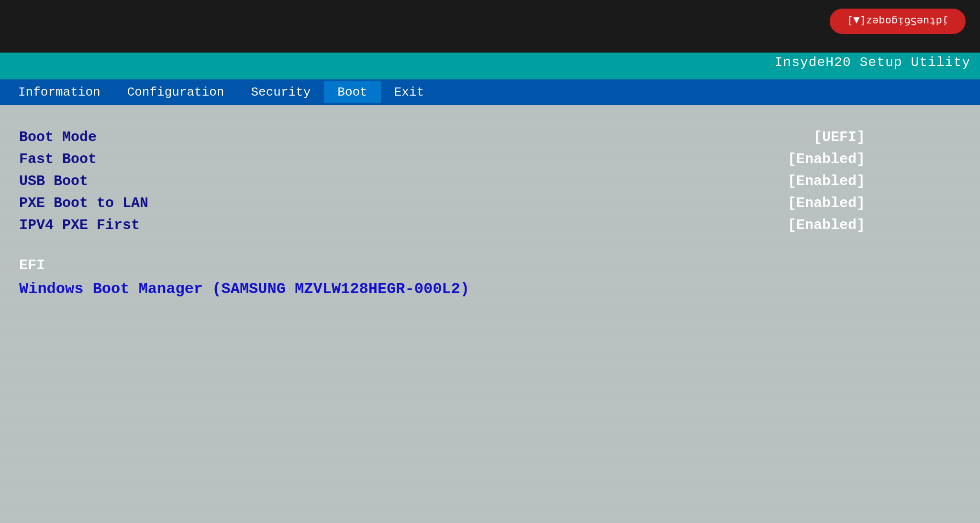 Image resolution: width=980 pixels, height=523 pixels. Describe the element at coordinates (115, 181) in the screenshot. I see `setting-label-usb-boot: USB Boot` at that location.